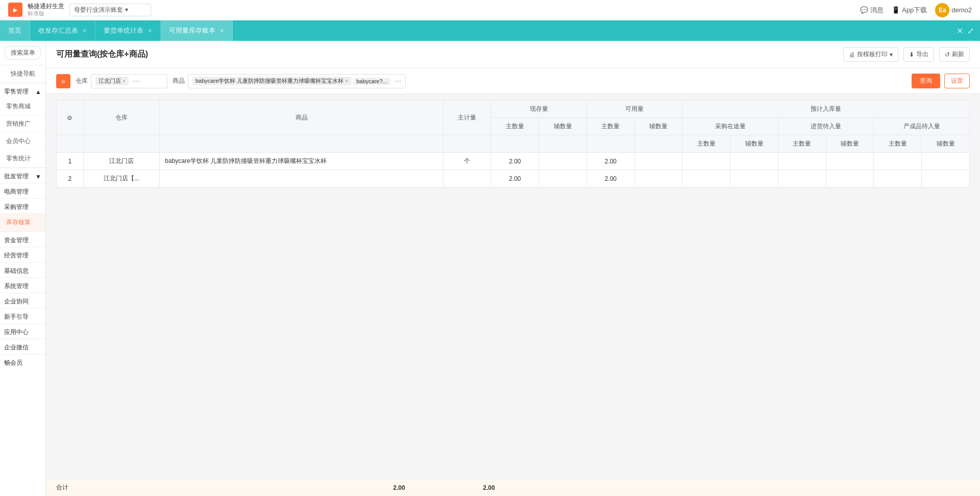 The width and height of the screenshot is (980, 496). What do you see at coordinates (910, 10) in the screenshot?
I see `app-download-btn: 📱 App下载` at bounding box center [910, 10].